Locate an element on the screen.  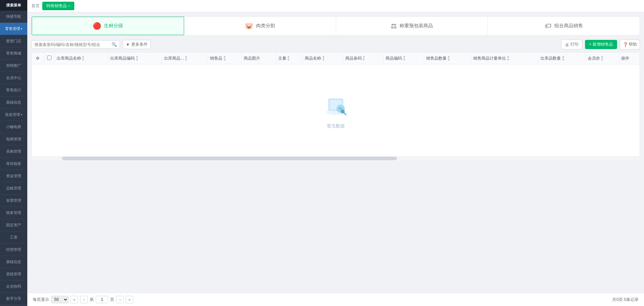
help-button: ❓ 帮助 is located at coordinates (630, 44).